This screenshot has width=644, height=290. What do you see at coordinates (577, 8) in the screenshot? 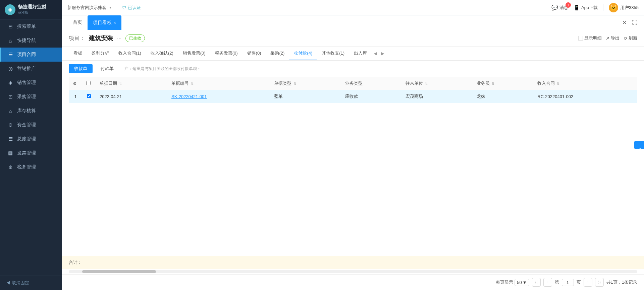
I see `phone-icon: 📱` at bounding box center [577, 8].